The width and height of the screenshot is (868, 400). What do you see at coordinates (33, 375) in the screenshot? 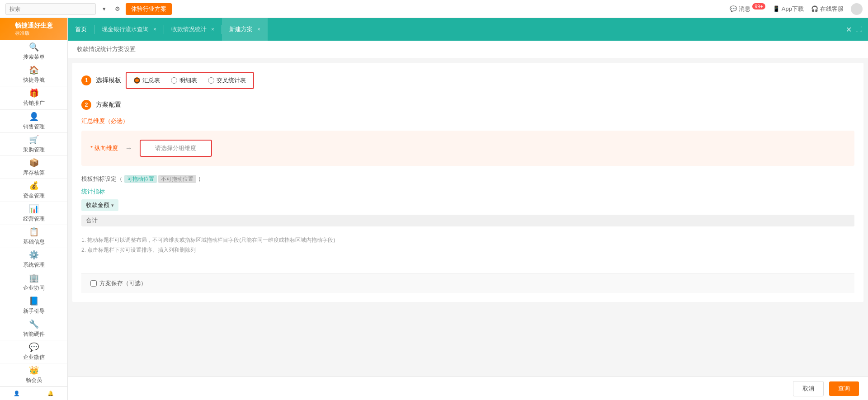
I see `sidebar-item-vip: 👑 畅会员` at bounding box center [33, 375].